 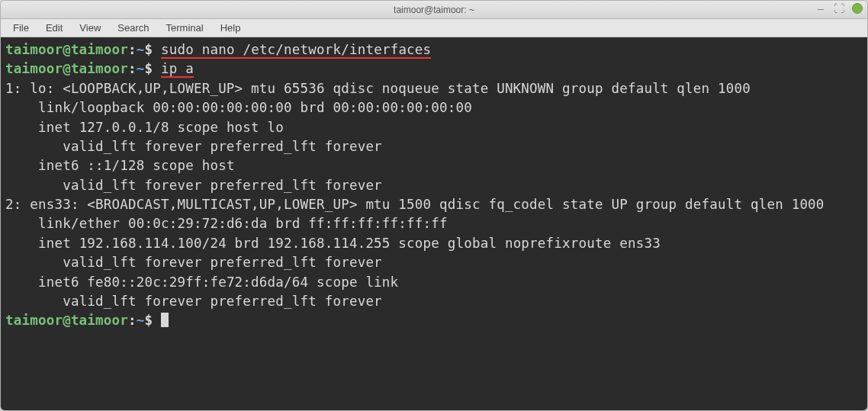 I want to click on output-line: inet 192.168.114.100/24 brd 192.168.114.…, so click(x=333, y=243).